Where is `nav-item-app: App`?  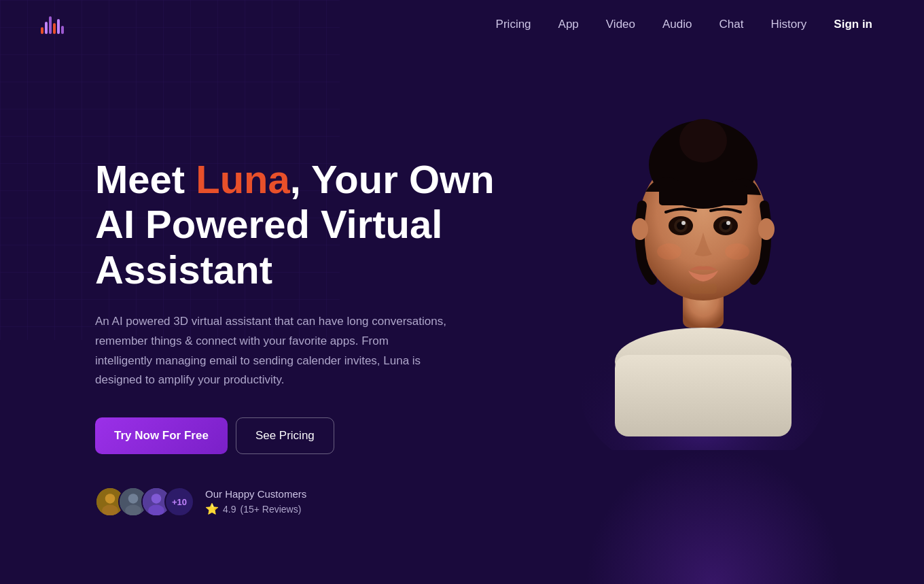 nav-item-app: App is located at coordinates (569, 24).